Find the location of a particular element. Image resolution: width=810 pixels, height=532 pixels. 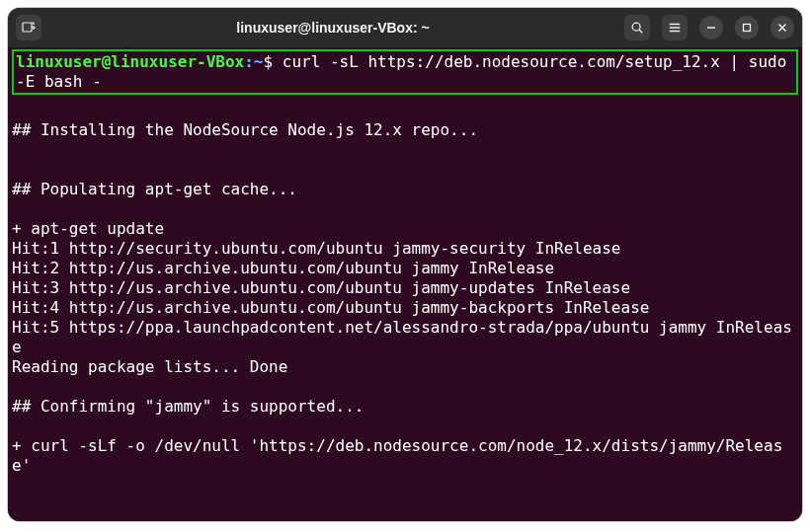

search-icon is located at coordinates (637, 28).